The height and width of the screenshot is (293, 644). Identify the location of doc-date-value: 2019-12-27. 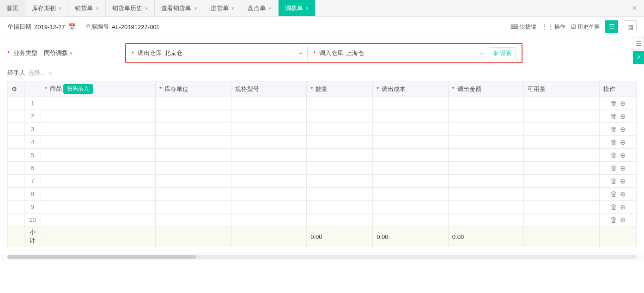
(50, 27).